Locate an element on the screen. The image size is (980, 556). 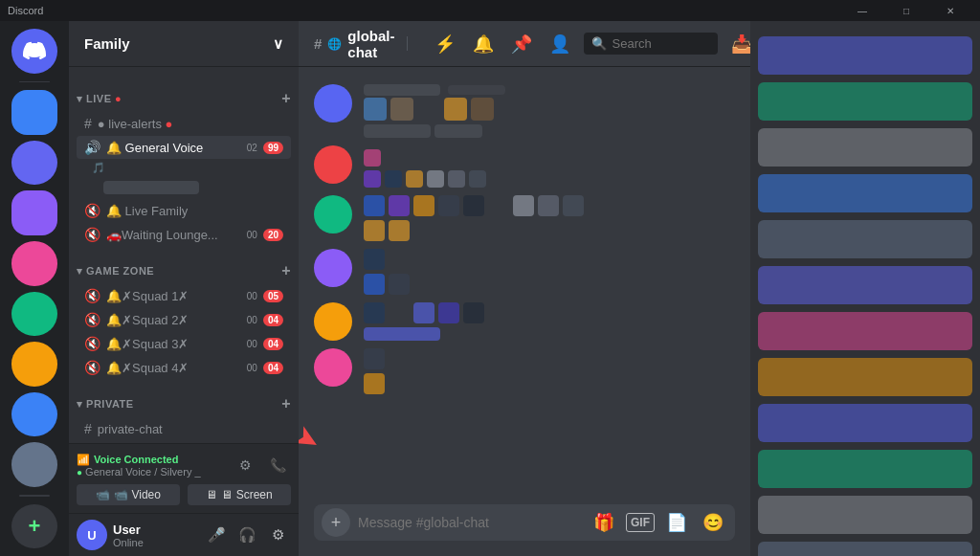
channel-squad4: 🔇 🔔✗Squad 4✗ 00 04 is located at coordinates (184, 367).